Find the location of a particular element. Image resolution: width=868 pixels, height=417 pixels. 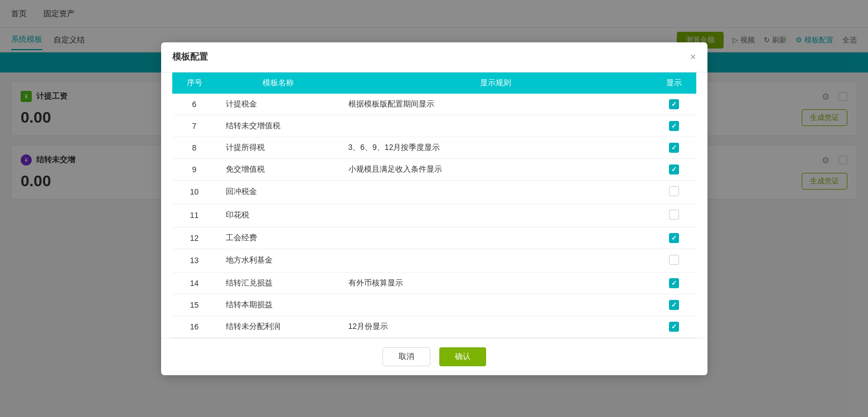

cell-name: 工会经费 is located at coordinates (278, 237).